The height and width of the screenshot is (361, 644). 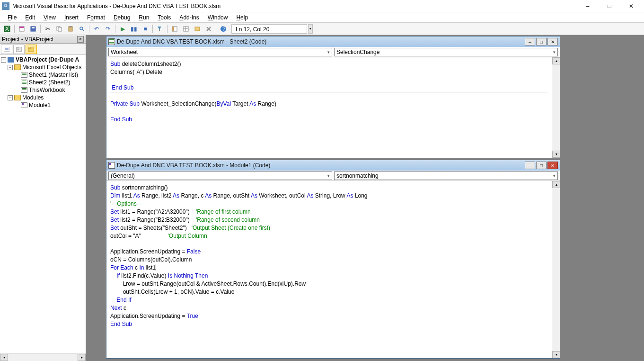 I want to click on minimize-button: –, so click(x=588, y=6).